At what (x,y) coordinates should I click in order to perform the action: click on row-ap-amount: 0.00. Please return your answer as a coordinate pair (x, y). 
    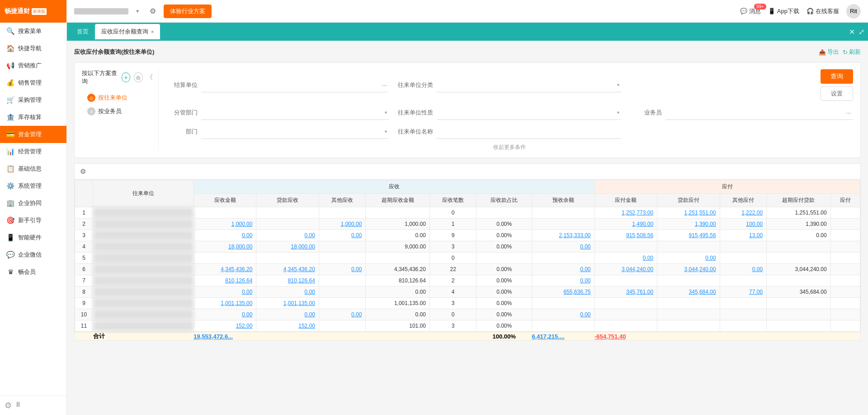
    Looking at the image, I should click on (626, 258).